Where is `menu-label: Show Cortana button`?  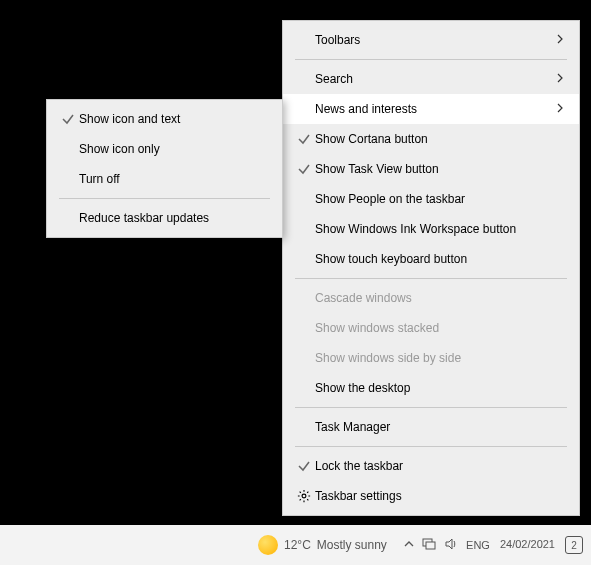 menu-label: Show Cortana button is located at coordinates (440, 139).